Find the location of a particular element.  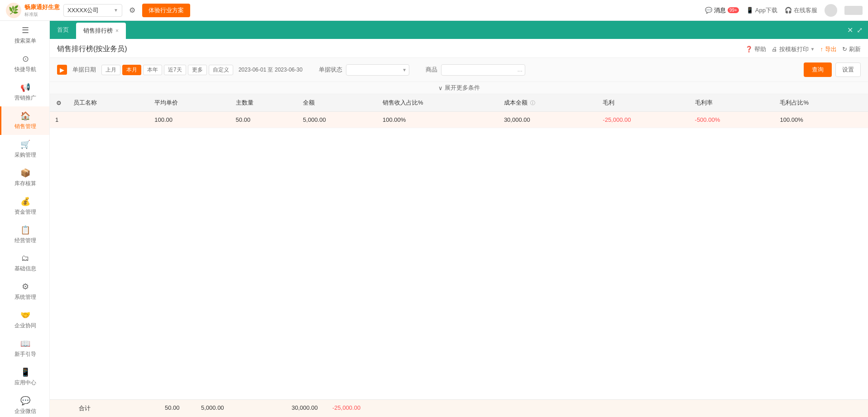

status-label: 单据状态 is located at coordinates (331, 70).